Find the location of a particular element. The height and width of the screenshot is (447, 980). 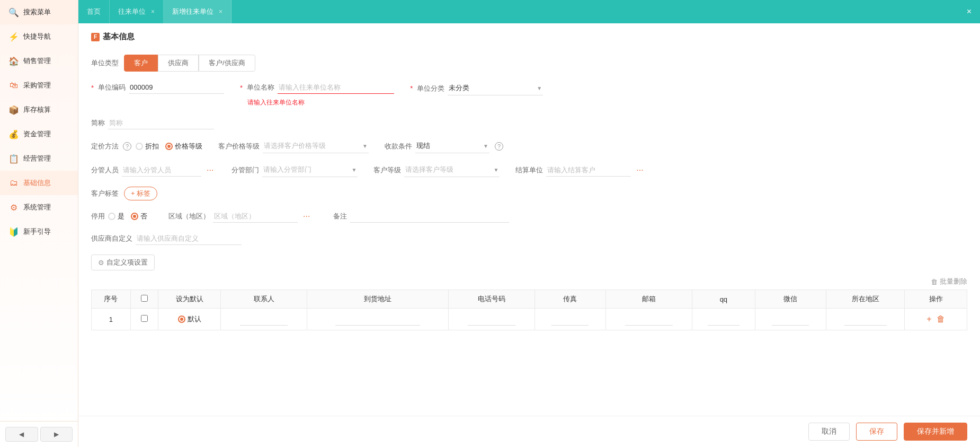

radio-discount: 折扣 is located at coordinates (147, 146).